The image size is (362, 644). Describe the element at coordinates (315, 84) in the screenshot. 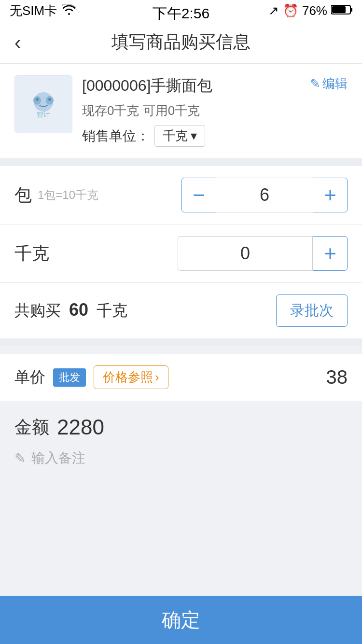

I see `edit-icon: ✎` at that location.